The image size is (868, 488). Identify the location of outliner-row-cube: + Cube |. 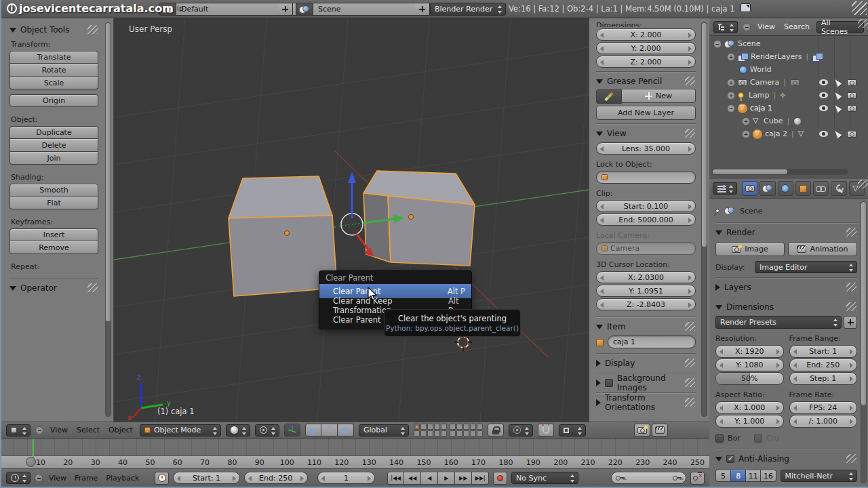
(789, 121).